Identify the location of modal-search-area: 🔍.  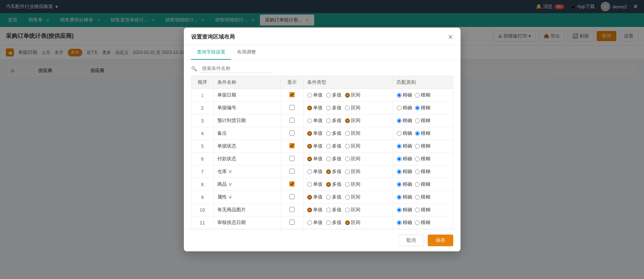
(322, 68).